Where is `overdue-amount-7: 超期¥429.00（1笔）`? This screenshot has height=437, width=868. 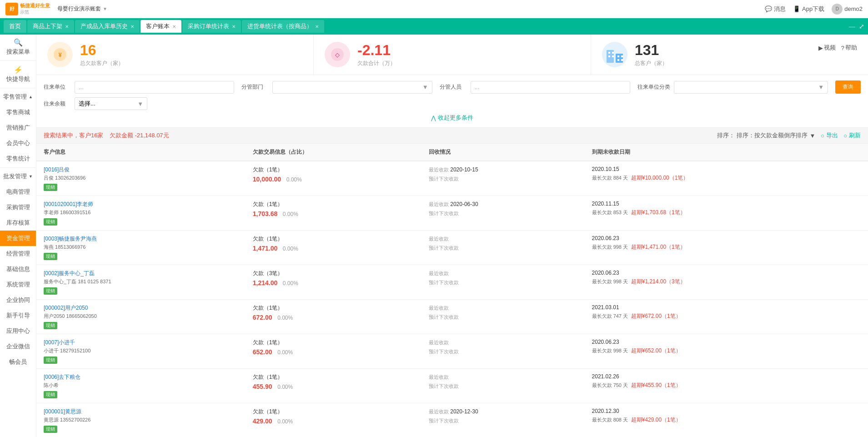 overdue-amount-7: 超期¥429.00（1笔） is located at coordinates (656, 420).